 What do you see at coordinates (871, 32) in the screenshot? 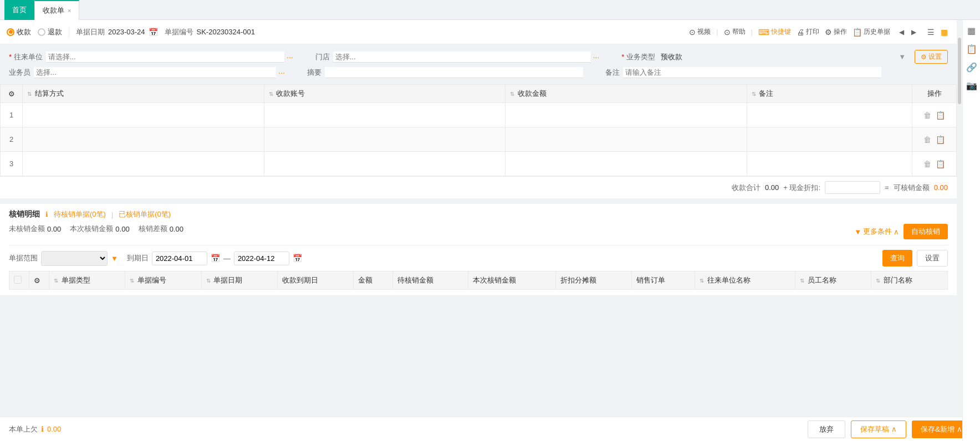
I see `history-btn: 📋 历史单据` at bounding box center [871, 32].